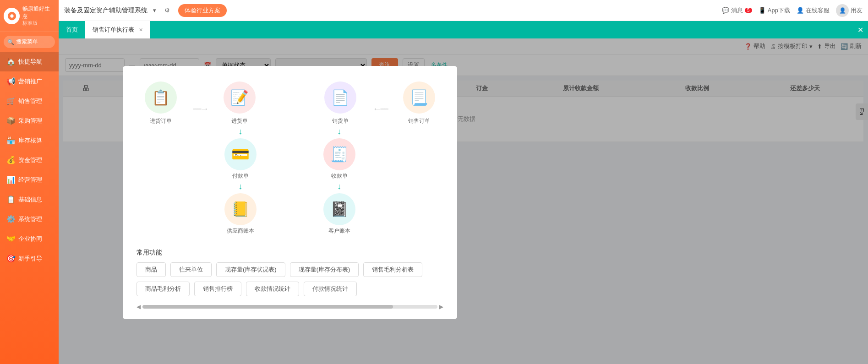 This screenshot has height=364, width=868. I want to click on func-btn-6: 销售排行榜, so click(218, 289).